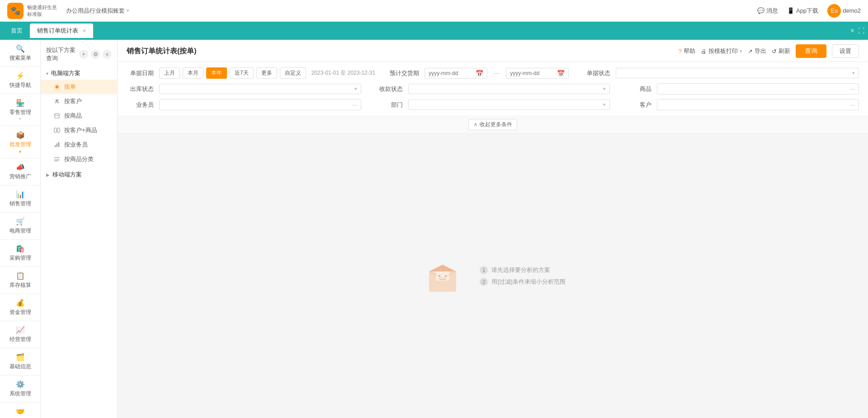 The height and width of the screenshot is (418, 868). What do you see at coordinates (687, 51) in the screenshot?
I see `help-btn: ? 帮助` at bounding box center [687, 51].